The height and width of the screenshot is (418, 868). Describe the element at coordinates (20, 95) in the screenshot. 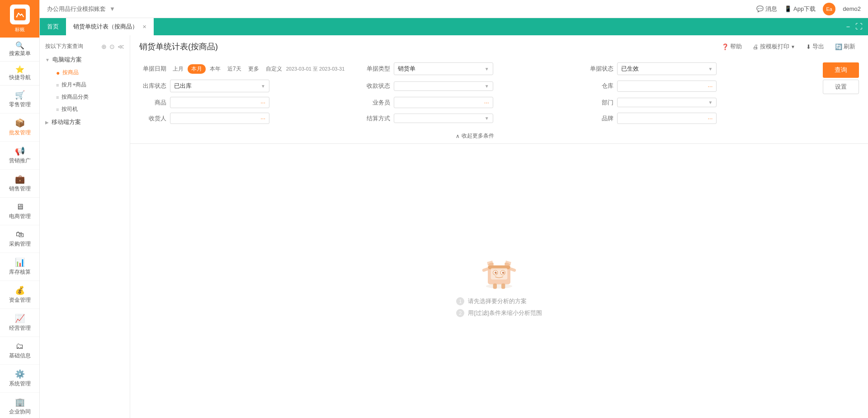

I see `retail-icon: 🛒` at that location.